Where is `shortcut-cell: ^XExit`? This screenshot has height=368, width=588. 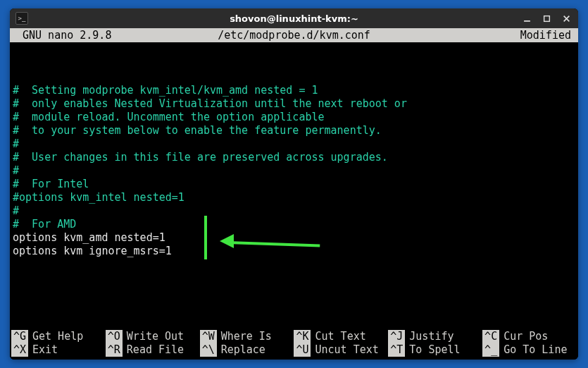
shortcut-cell: ^XExit is located at coordinates (58, 350).